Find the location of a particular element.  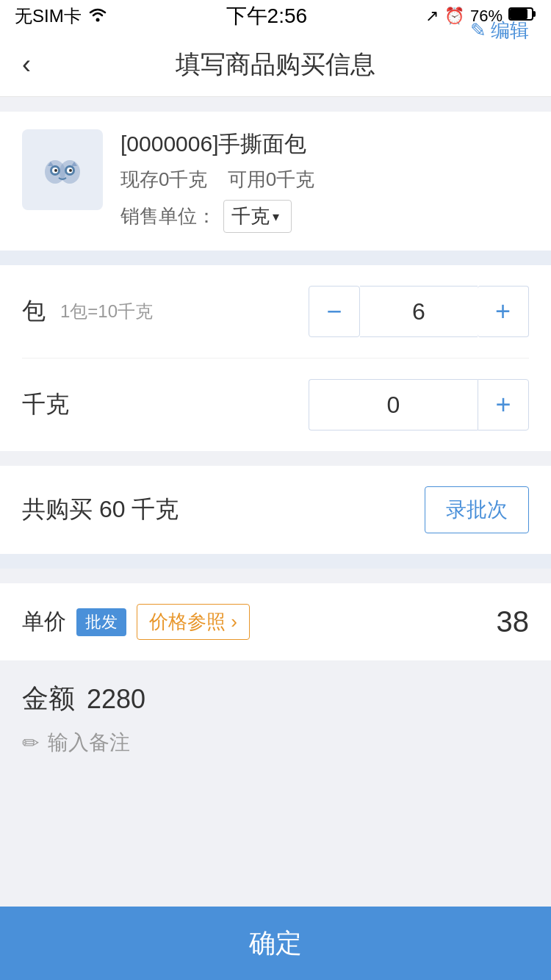

product-card: [0000006]手撕面包 现存0千克 可用0千克 销售单位： 千克 ▾ ✎ 编… is located at coordinates (276, 181).